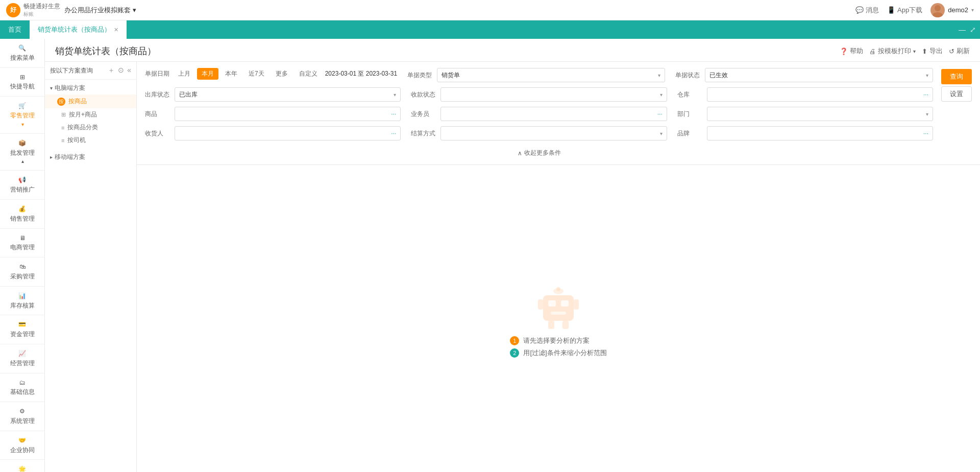  Describe the element at coordinates (820, 133) in the screenshot. I see `brand-select: ···` at that location.